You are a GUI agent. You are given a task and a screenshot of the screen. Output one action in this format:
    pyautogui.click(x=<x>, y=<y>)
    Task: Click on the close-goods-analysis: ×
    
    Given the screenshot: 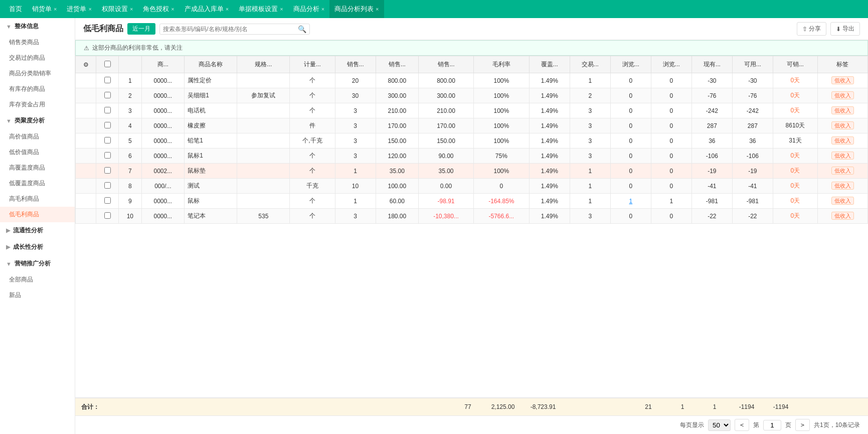 What is the action you would take?
    pyautogui.click(x=323, y=9)
    